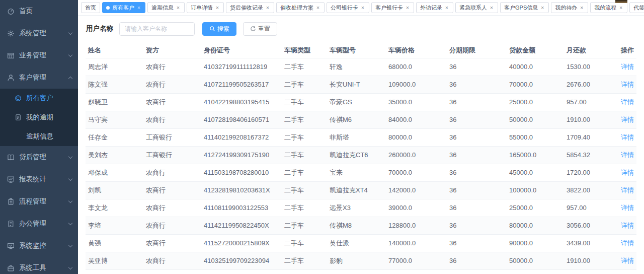 The image size is (644, 274). Describe the element at coordinates (356, 50) in the screenshot. I see `column-header-vehicle-model: 车辆型号` at that location.